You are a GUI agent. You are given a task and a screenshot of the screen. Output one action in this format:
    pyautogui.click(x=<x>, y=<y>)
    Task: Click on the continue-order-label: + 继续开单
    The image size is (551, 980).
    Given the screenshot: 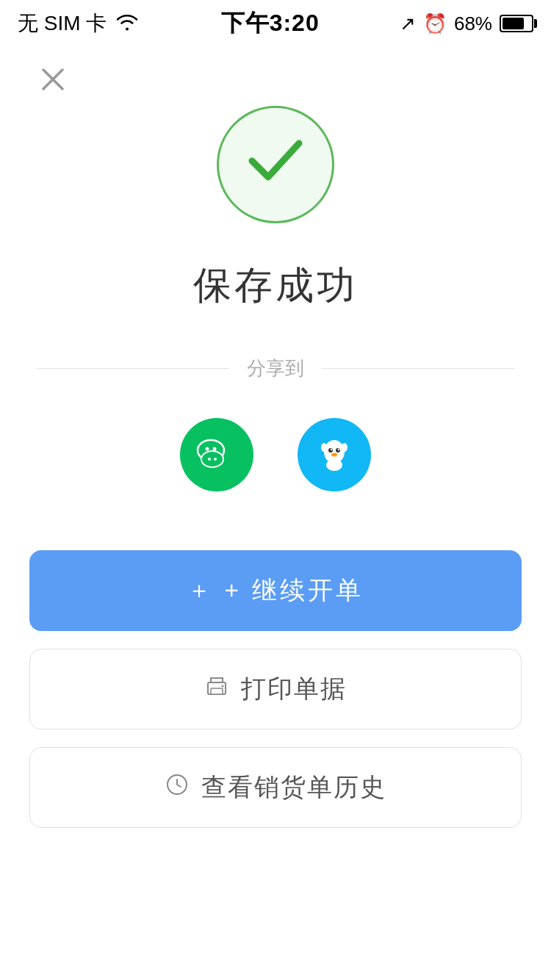 What is the action you would take?
    pyautogui.click(x=294, y=591)
    